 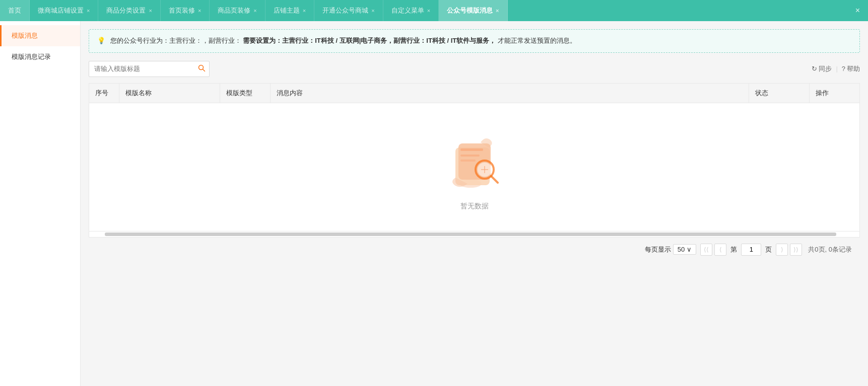 What do you see at coordinates (202, 69) in the screenshot?
I see `search-button` at bounding box center [202, 69].